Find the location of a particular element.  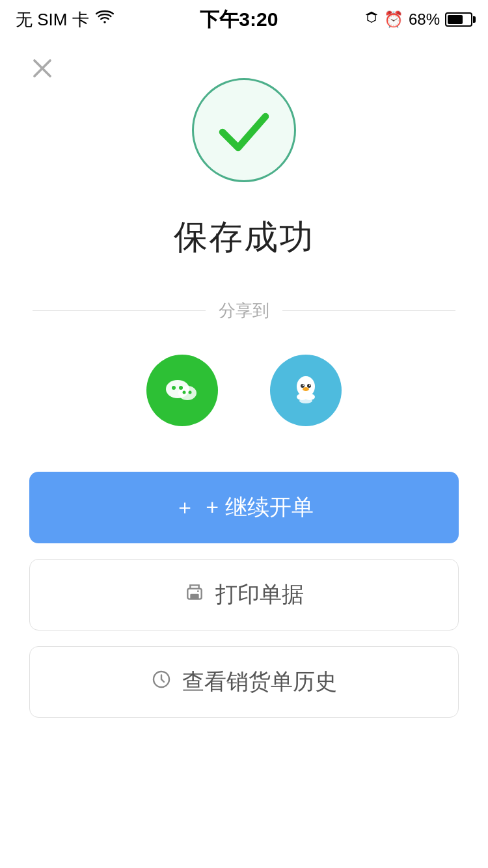

close-button is located at coordinates (42, 68).